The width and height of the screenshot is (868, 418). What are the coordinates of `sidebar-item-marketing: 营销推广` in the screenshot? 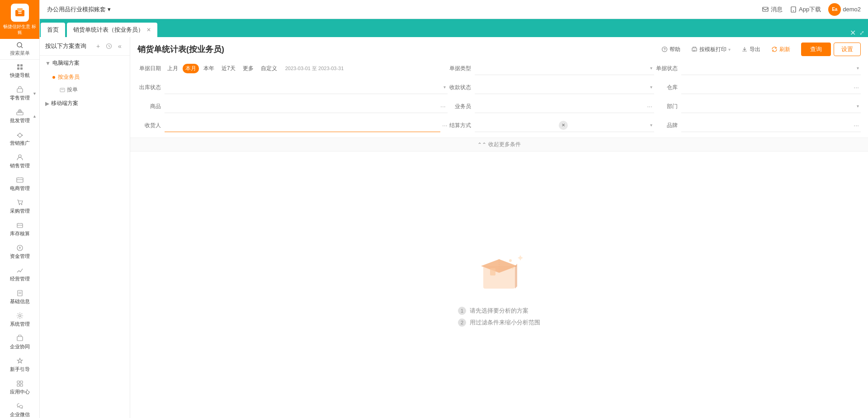 It's located at (20, 139).